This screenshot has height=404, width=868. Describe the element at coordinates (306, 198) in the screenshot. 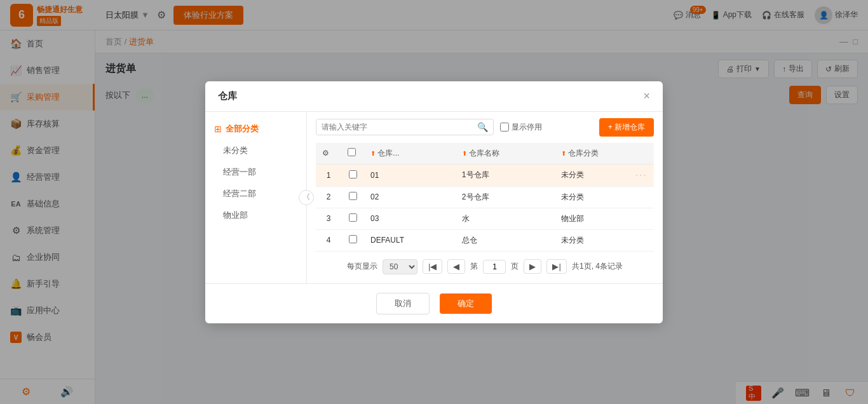

I see `collapse-panel-button: 《` at that location.